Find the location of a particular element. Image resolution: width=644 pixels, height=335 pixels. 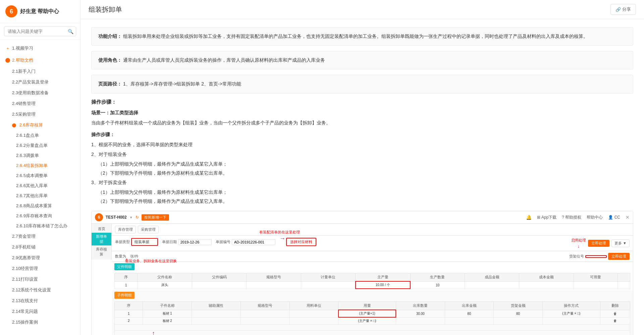

nav-sub-label: 2.4销售管理 is located at coordinates (24, 103).